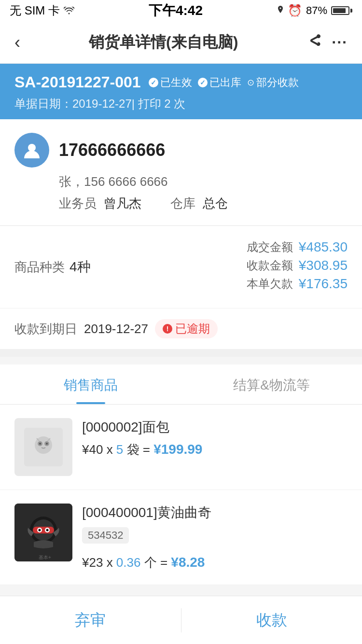  Describe the element at coordinates (317, 11) in the screenshot. I see `battery-text: 87%` at that location.